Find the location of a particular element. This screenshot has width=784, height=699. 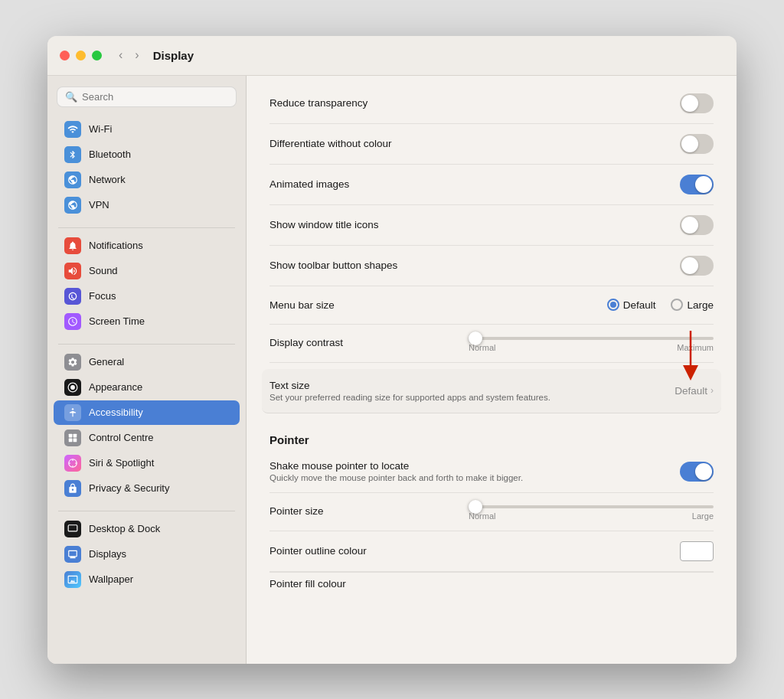

differentiate-label: Differentiate without colour is located at coordinates (475, 144).